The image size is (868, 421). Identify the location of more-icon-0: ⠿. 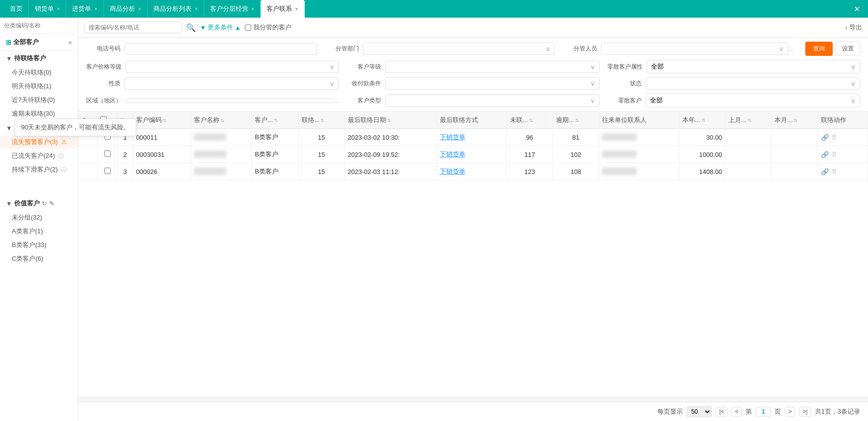
(834, 137).